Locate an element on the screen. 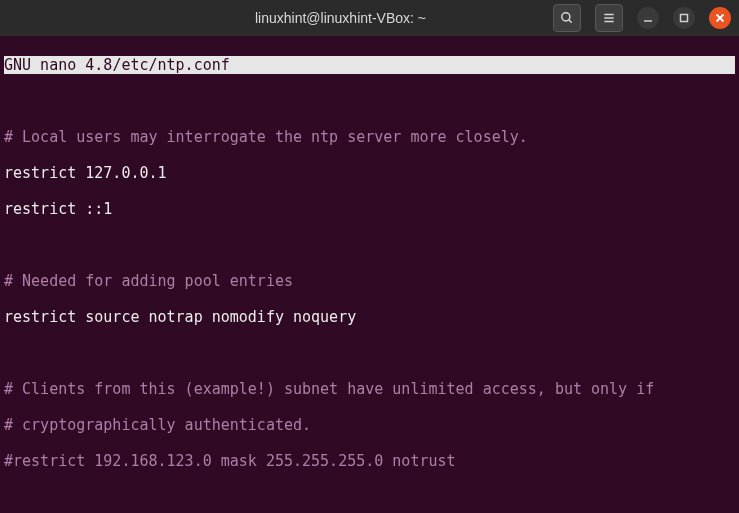 The height and width of the screenshot is (513, 739). file-line: restrict source notrap nomodify noquery is located at coordinates (180, 317).